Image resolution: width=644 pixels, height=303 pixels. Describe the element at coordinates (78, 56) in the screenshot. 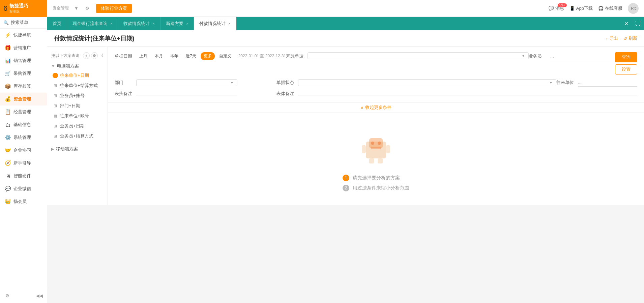

I see `scheme-panel-header: 按以下方案查询 + ⚙ 《` at that location.